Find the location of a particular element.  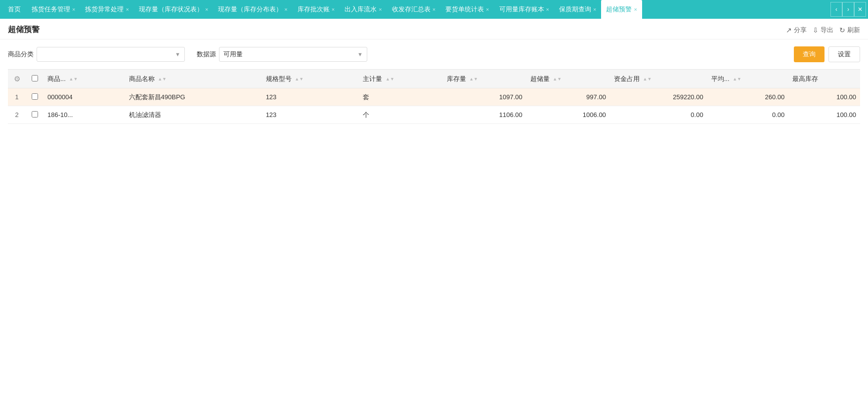

row-avg: 0.00 is located at coordinates (748, 115).